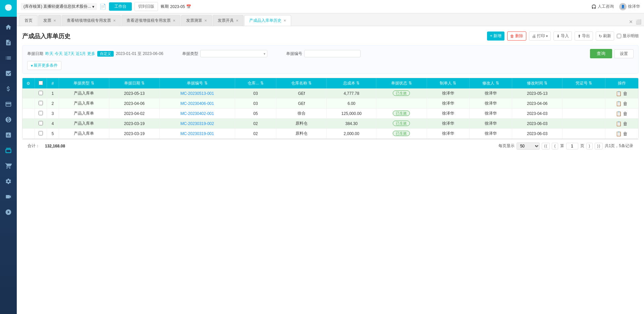 The height and width of the screenshot is (314, 644). What do you see at coordinates (237, 21) in the screenshot?
I see `tab-open-close: ✕` at bounding box center [237, 21].